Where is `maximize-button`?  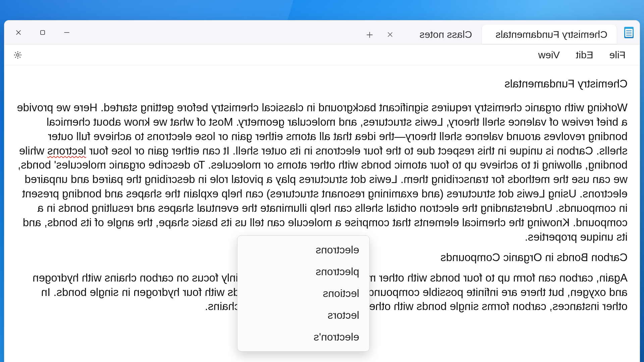
maximize-button is located at coordinates (43, 33).